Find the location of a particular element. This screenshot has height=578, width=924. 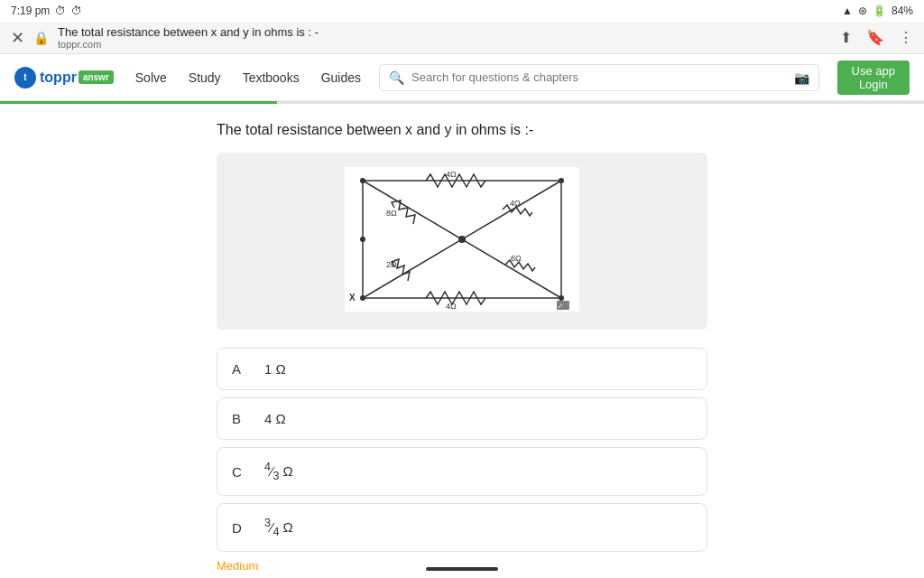

nav-textbooks: Textbooks is located at coordinates (271, 78).